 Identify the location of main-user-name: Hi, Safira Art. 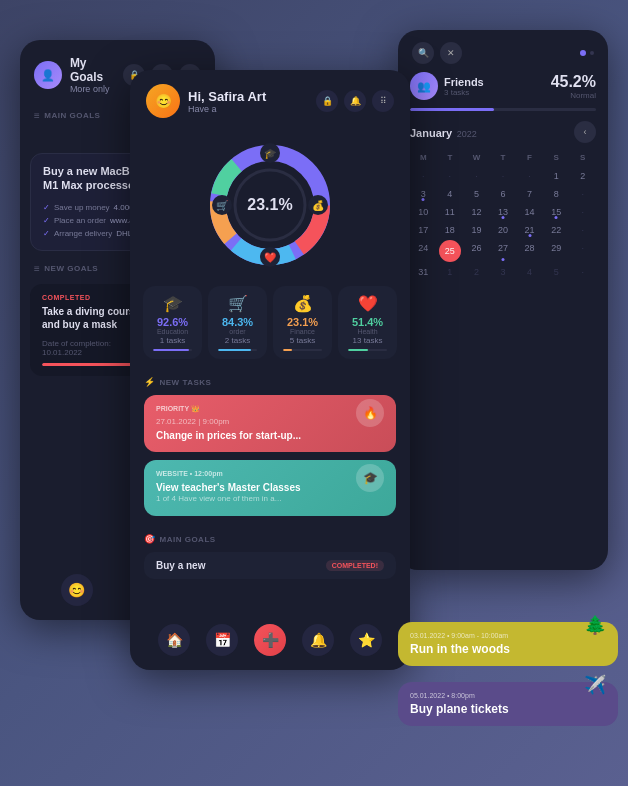
(227, 96).